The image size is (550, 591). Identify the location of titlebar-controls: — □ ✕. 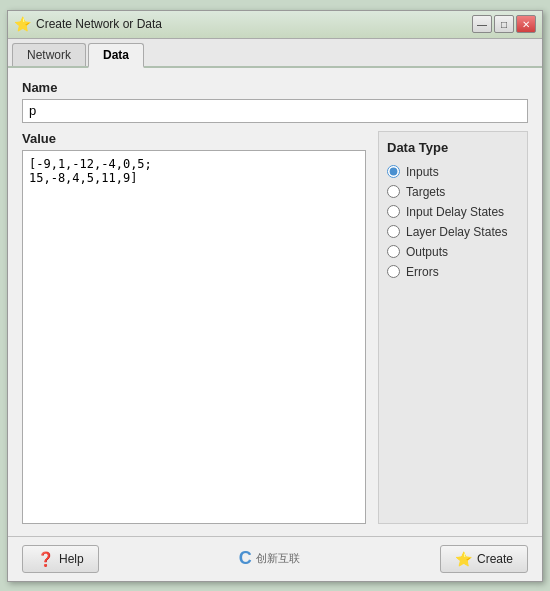
(504, 24).